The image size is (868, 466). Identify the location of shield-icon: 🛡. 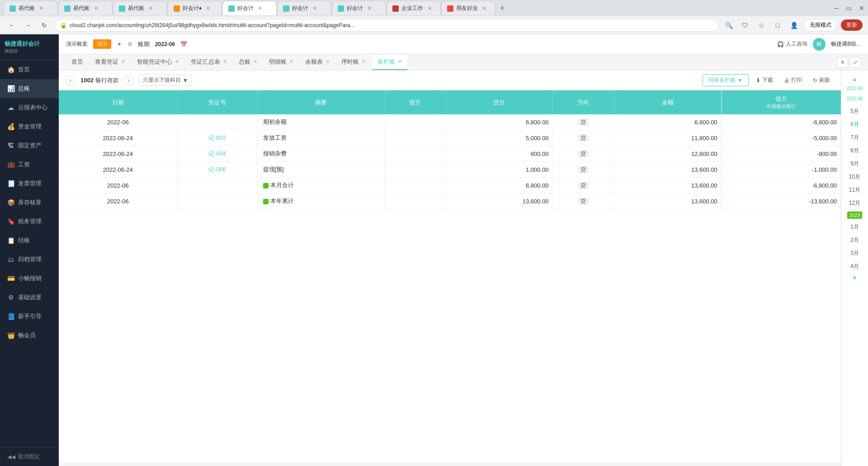
(745, 25).